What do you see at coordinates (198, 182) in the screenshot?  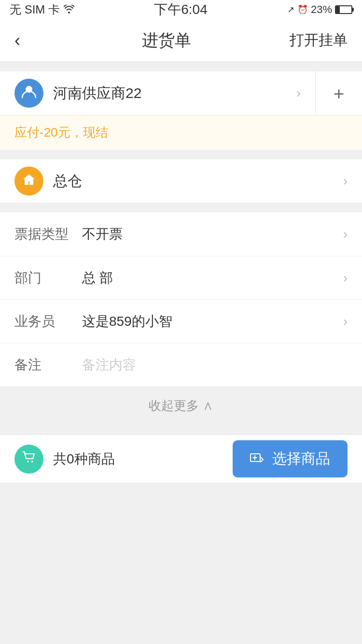 I see `warehouse-name: 总仓` at bounding box center [198, 182].